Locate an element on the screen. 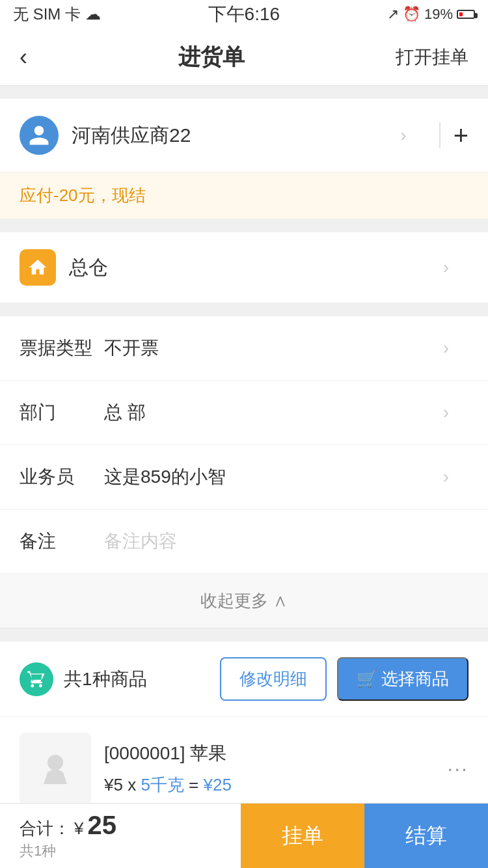 The width and height of the screenshot is (488, 868). products-icon is located at coordinates (36, 679).